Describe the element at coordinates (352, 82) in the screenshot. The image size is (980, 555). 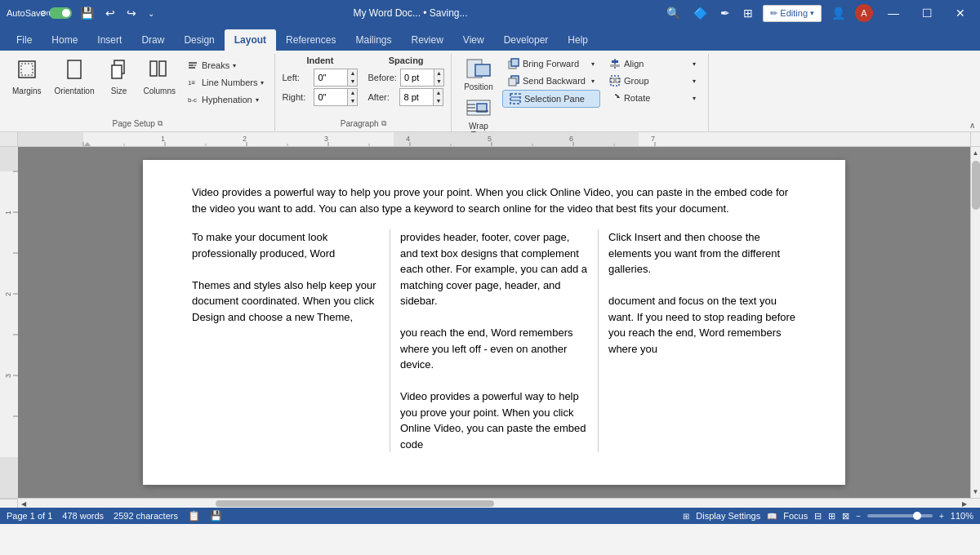
I see `indent-left-down: ▼` at that location.